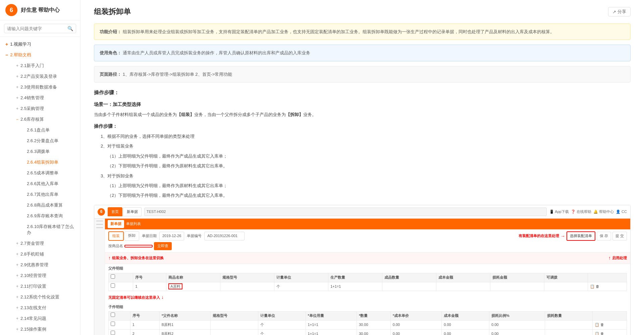 This screenshot has width=644, height=335. I want to click on row-copy-icon2: 📋, so click(597, 325).